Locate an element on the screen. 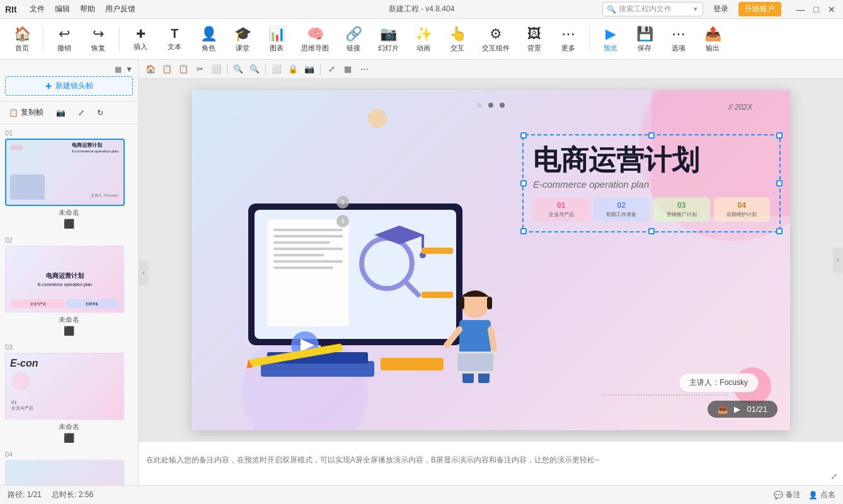 The image size is (843, 504). canvas-right-arrow: › is located at coordinates (838, 260).